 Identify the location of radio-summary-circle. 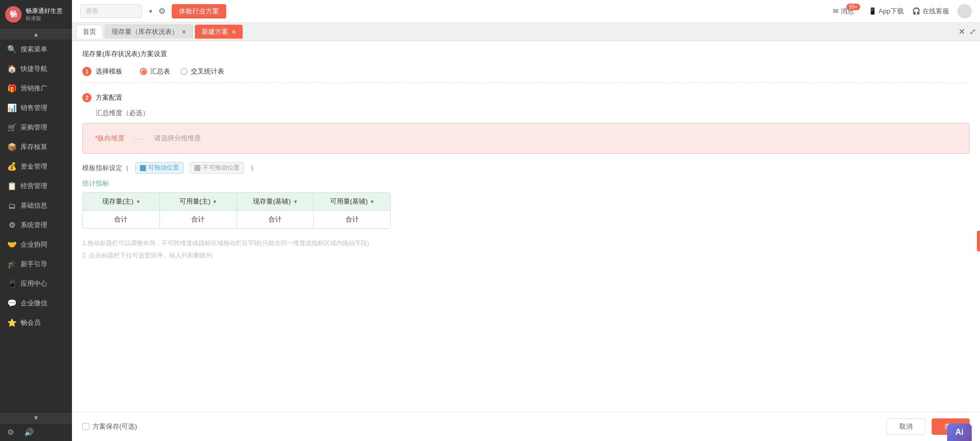
(143, 71).